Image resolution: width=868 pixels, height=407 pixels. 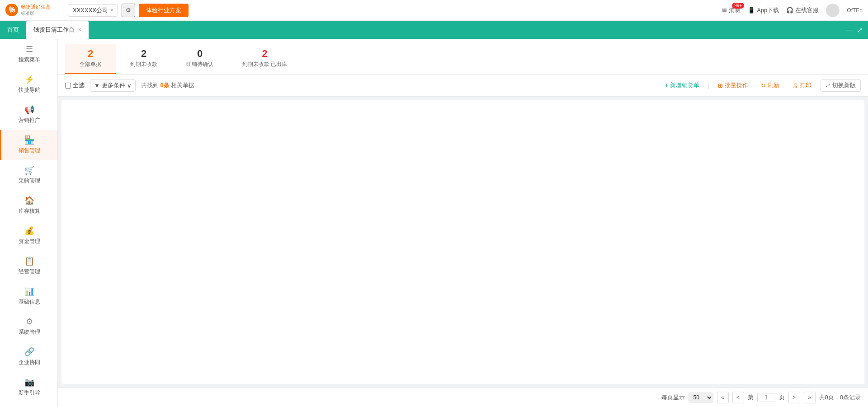 What do you see at coordinates (29, 322) in the screenshot?
I see `system-icon: ⚙` at bounding box center [29, 322].